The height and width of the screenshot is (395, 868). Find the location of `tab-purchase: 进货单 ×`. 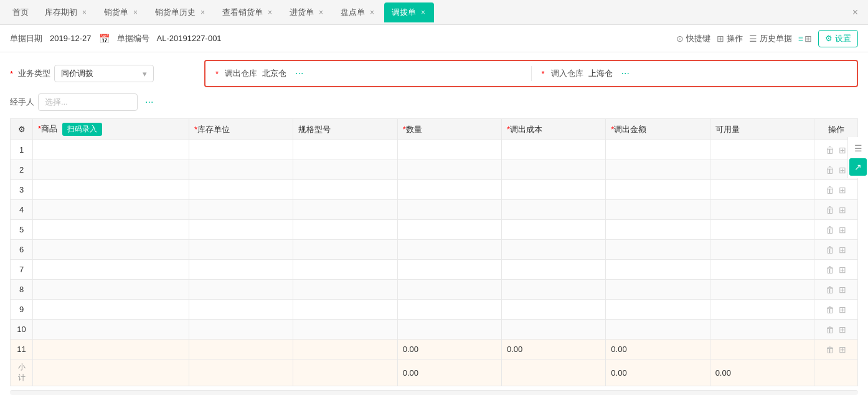

tab-purchase: 进货单 × is located at coordinates (307, 12).